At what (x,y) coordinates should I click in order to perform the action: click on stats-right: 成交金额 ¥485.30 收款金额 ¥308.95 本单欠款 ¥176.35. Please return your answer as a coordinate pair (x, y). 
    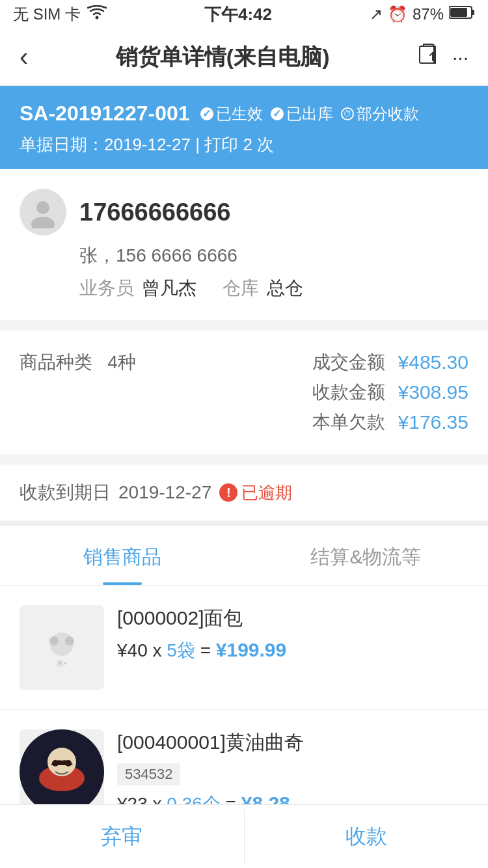
    Looking at the image, I should click on (390, 392).